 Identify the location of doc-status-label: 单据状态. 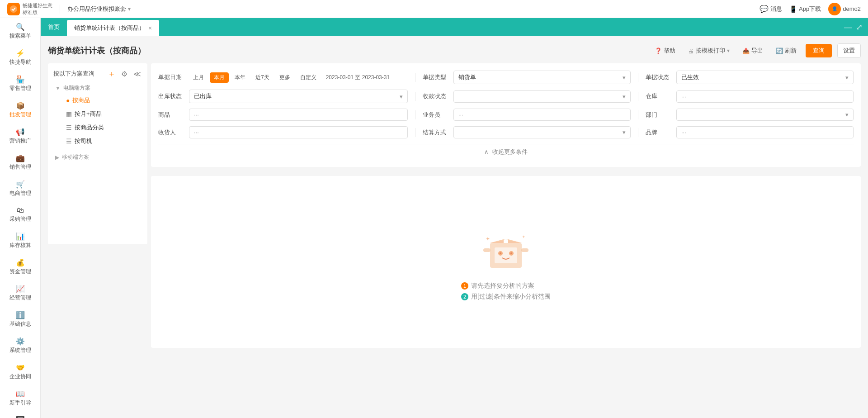
(659, 77).